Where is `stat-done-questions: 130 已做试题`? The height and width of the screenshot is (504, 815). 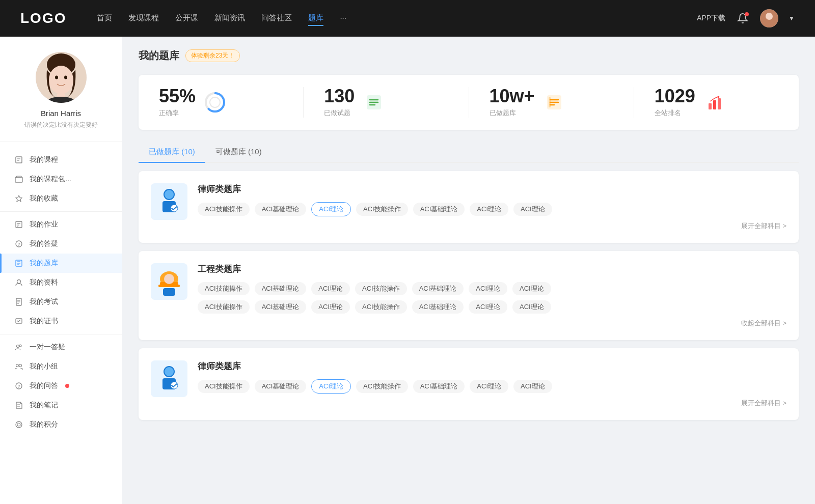 stat-done-questions: 130 已做试题 is located at coordinates (386, 102).